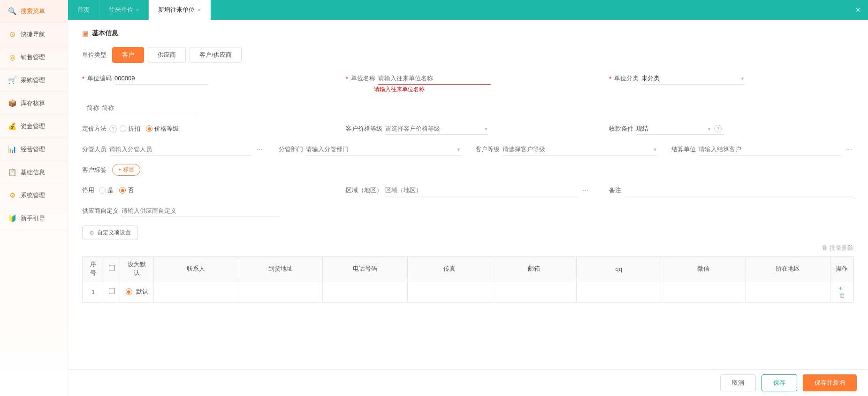 Image resolution: width=868 pixels, height=396 pixels. Describe the element at coordinates (468, 279) in the screenshot. I see `contact-table: 序号 设为默认 联系人 到货地址 电话号码 传真 邮箱 qq 微信 所在地区` at that location.